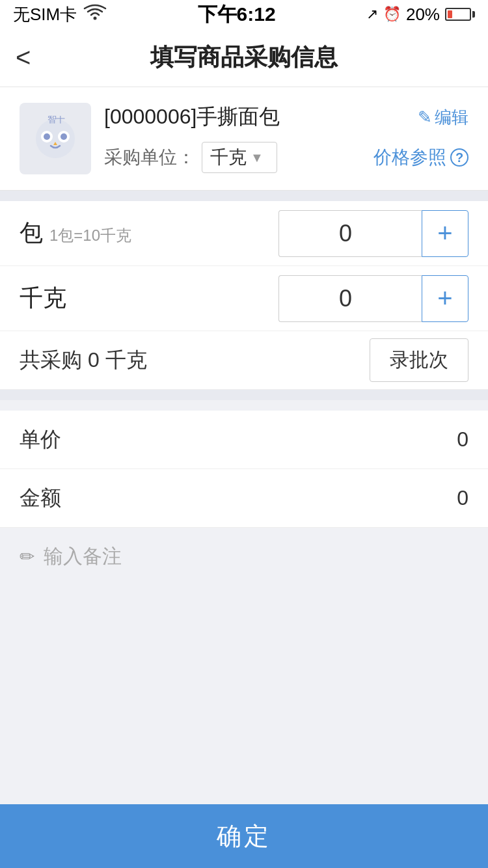 This screenshot has width=488, height=868. Describe the element at coordinates (244, 469) in the screenshot. I see `price-section: 单价 0 金额 0` at that location.